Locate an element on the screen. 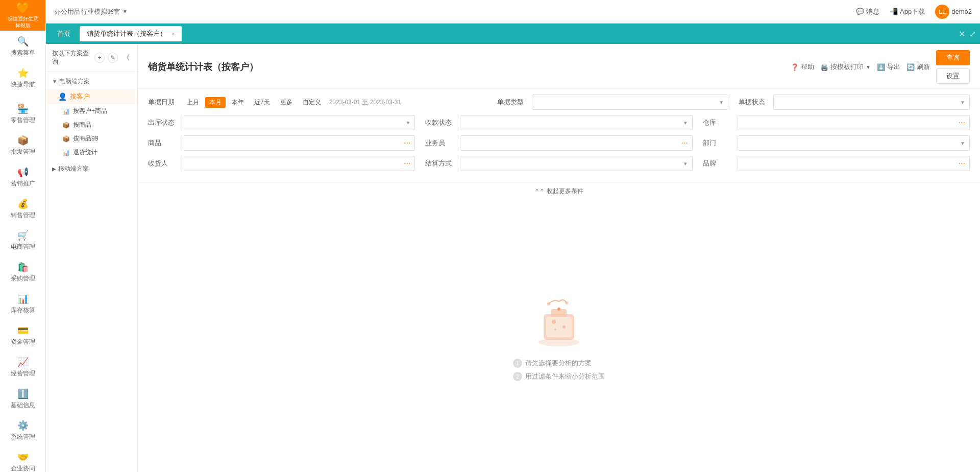 The height and width of the screenshot is (472, 980). collect-status-label: 收款状态 is located at coordinates (440, 123).